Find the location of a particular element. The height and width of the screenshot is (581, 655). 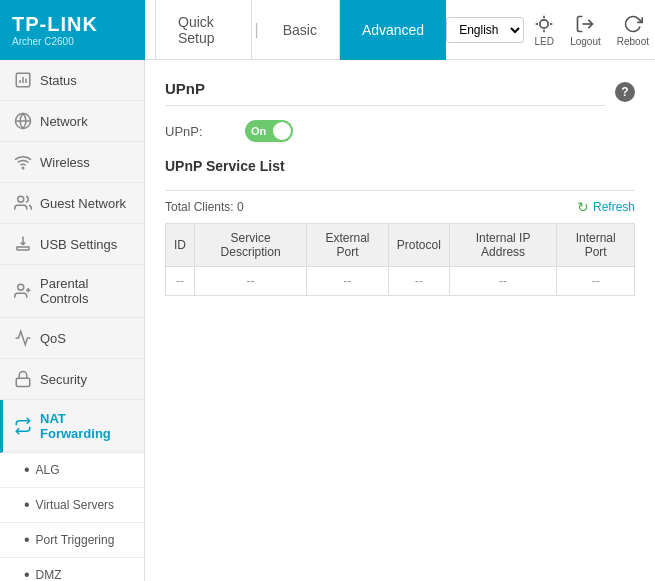

tab-quick-setup: Quick Setup is located at coordinates (204, 30).